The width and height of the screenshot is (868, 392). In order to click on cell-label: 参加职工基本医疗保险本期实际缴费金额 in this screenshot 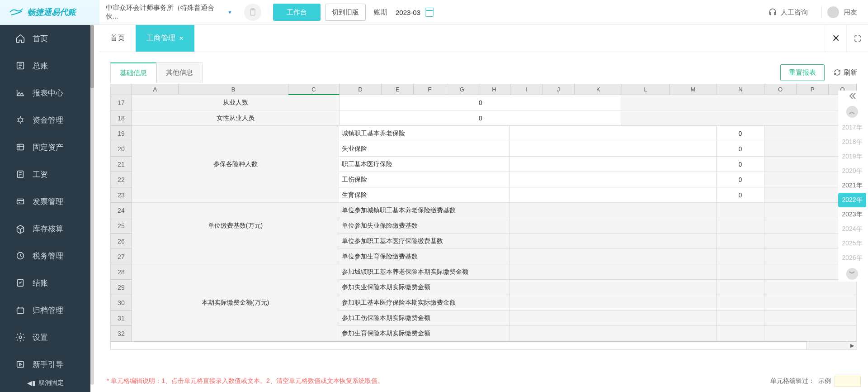, I will do `click(425, 303)`.